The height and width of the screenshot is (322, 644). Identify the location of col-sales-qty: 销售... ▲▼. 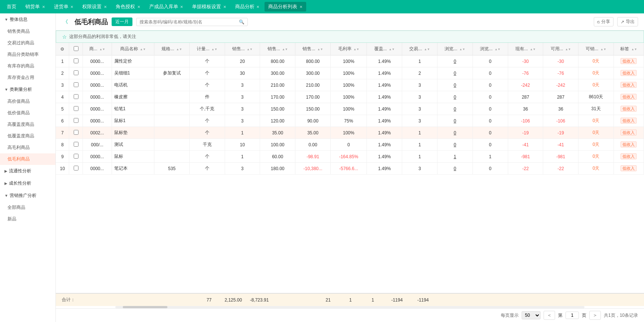
(243, 49).